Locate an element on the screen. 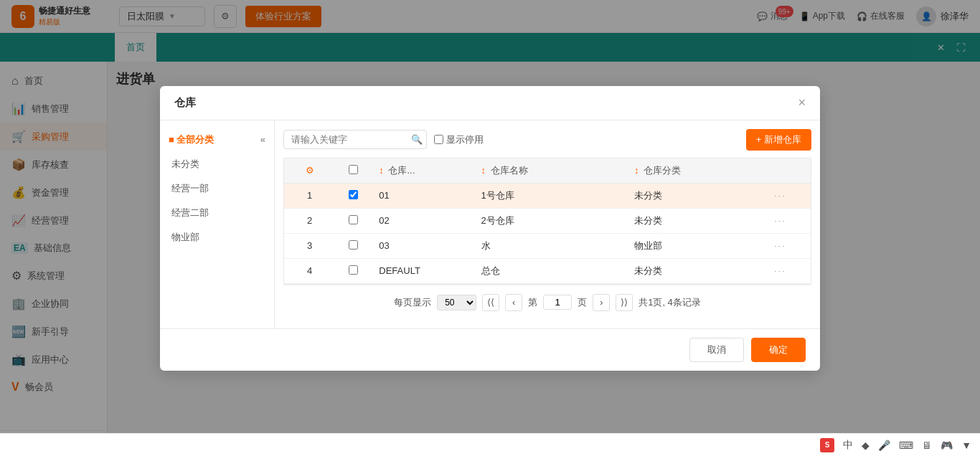 The height and width of the screenshot is (456, 980). th-action is located at coordinates (781, 171).